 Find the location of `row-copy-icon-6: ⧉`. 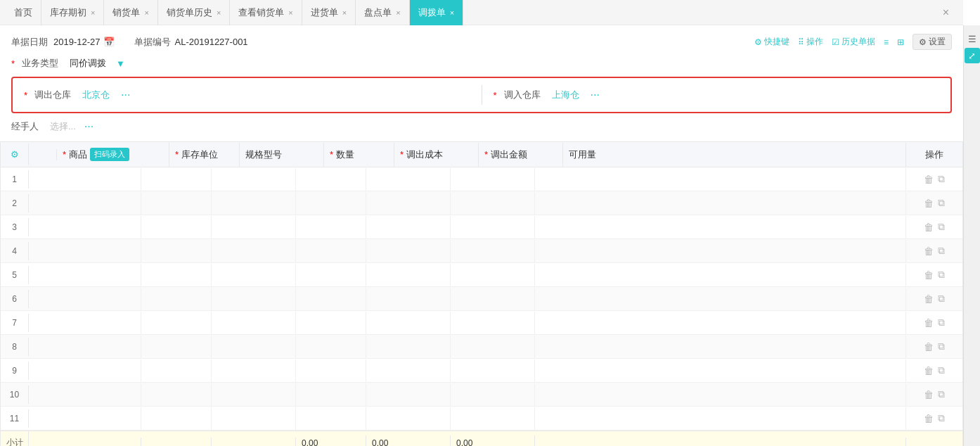

row-copy-icon-6: ⧉ is located at coordinates (941, 298).